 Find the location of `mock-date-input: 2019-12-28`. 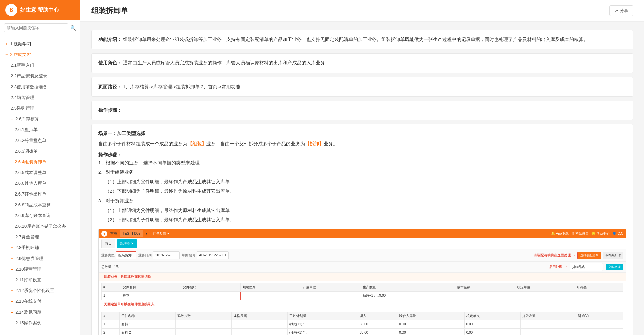

mock-date-input: 2019-12-28 is located at coordinates (166, 255).